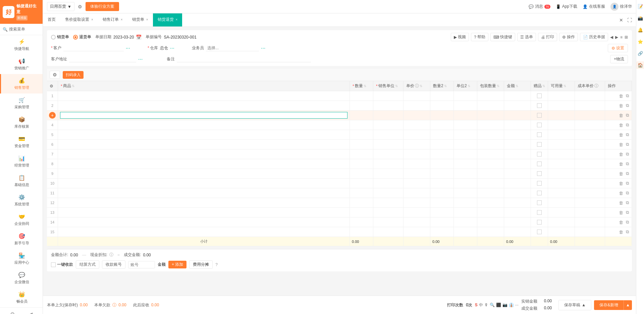 The height and width of the screenshot is (314, 644). I want to click on r4-copy: ⧉, so click(627, 125).